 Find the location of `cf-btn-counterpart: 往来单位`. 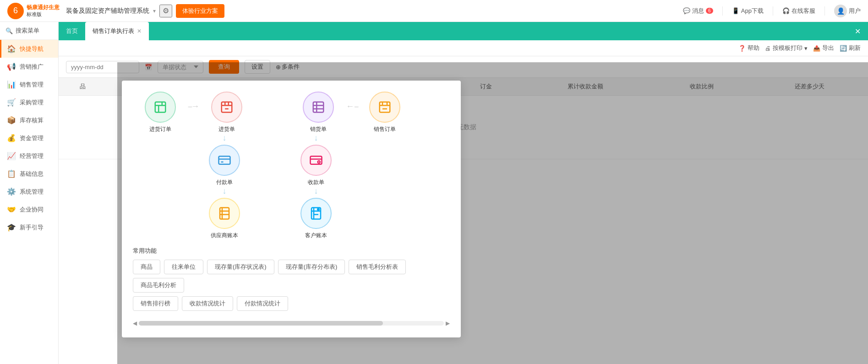

cf-btn-counterpart: 往来单位 is located at coordinates (184, 267).